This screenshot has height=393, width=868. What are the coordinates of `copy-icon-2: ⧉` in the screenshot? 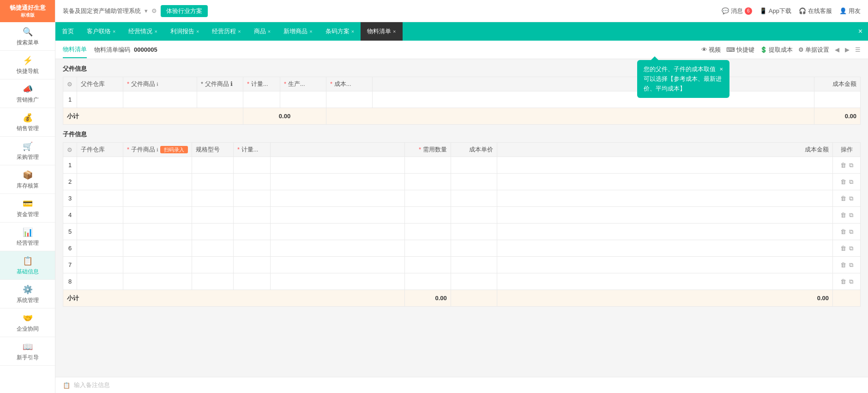 It's located at (851, 182).